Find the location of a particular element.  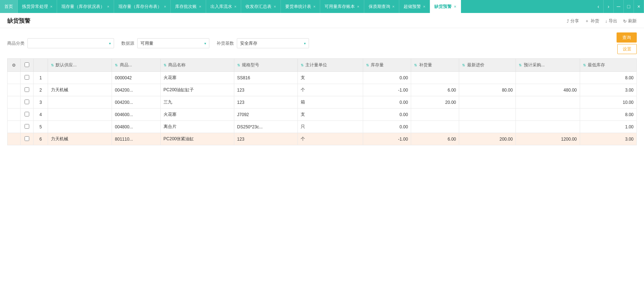

tab-minimize-button: ─ is located at coordinates (619, 6).